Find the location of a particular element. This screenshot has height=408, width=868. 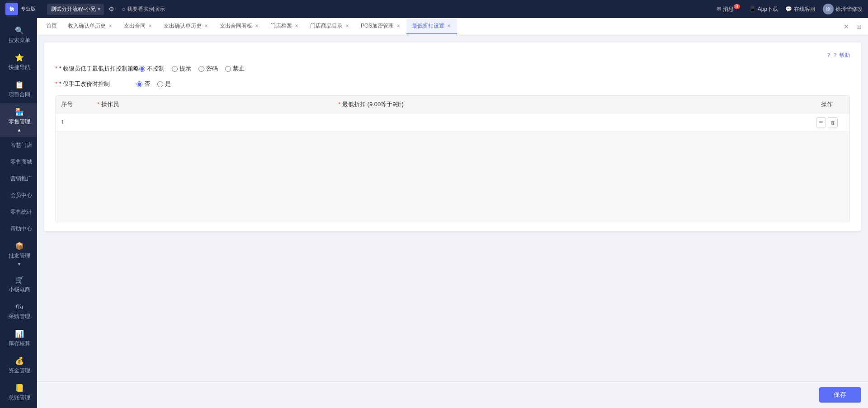

tab-store-file-label: 门店档案 is located at coordinates (281, 26).